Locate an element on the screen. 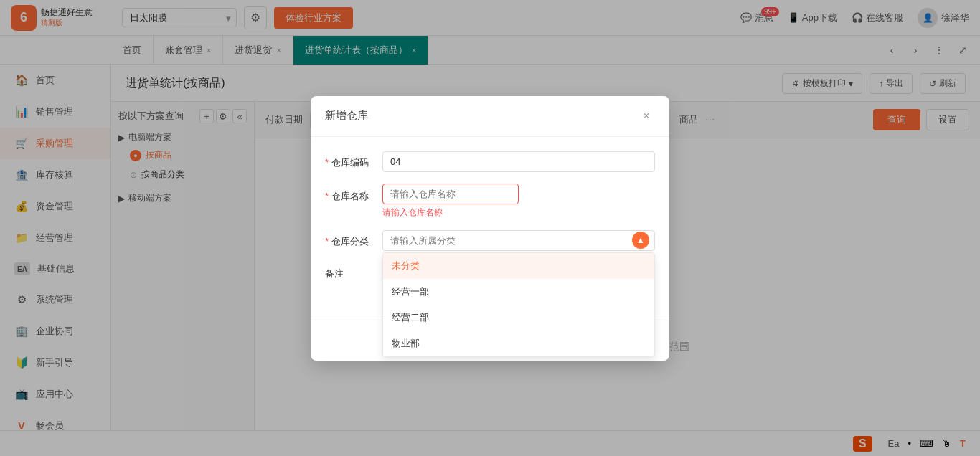 Image resolution: width=980 pixels, height=456 pixels. form-category-arrow: ▲ is located at coordinates (641, 240).